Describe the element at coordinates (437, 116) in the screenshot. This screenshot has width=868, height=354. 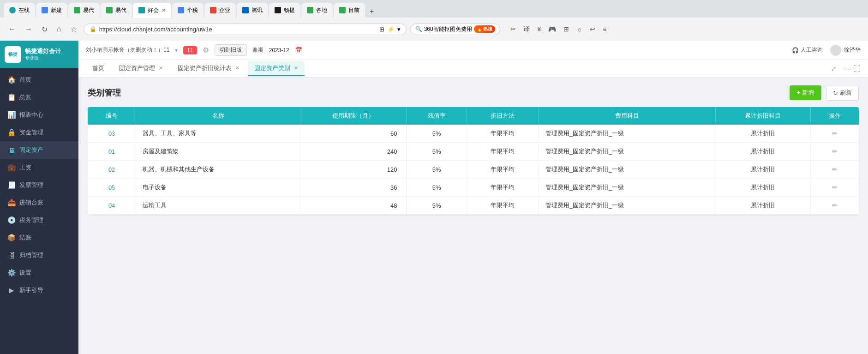
I see `col-header-residual: 残值率` at that location.